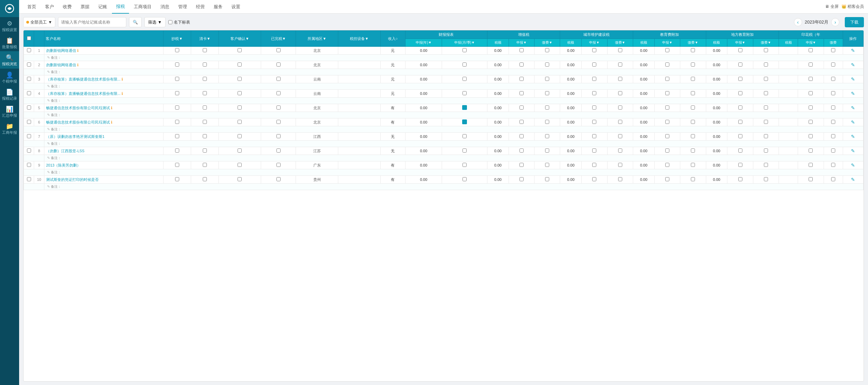 The height and width of the screenshot is (385, 868). I want to click on kehuqueren-cell, so click(240, 180).